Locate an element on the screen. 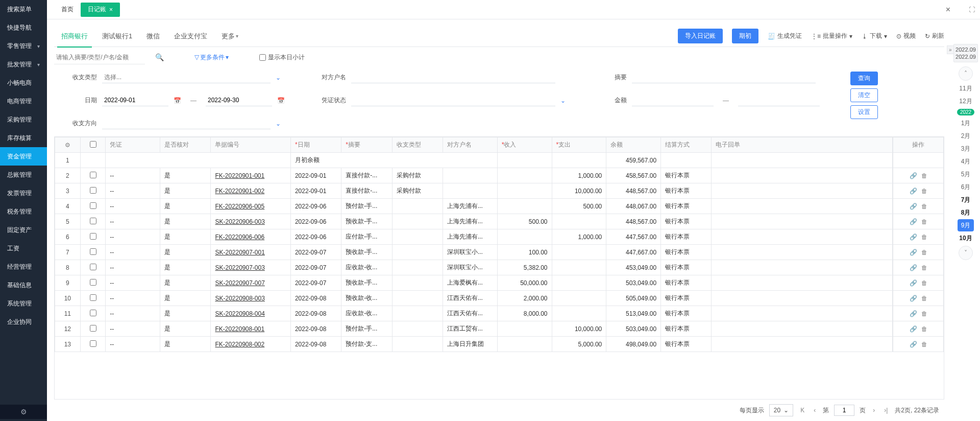 The image size is (980, 421). tab-journal: 日记账 × is located at coordinates (100, 10).